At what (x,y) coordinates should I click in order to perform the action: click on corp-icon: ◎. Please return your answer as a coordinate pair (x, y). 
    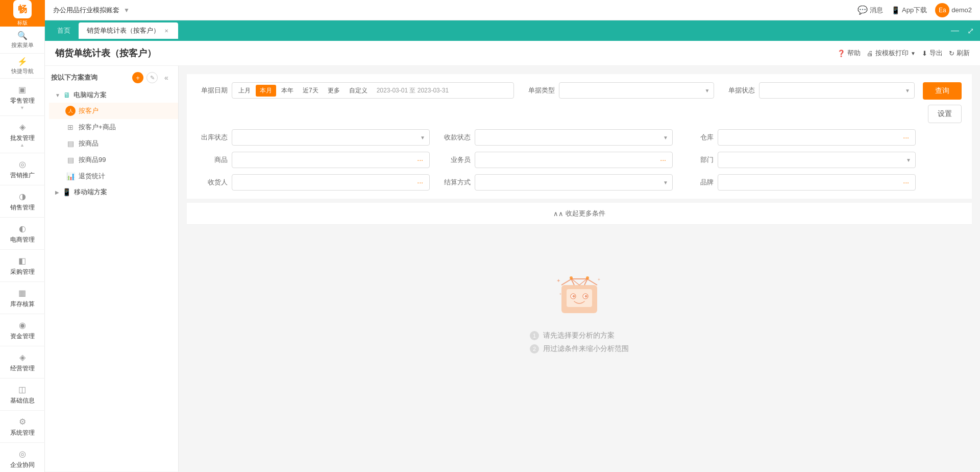
    Looking at the image, I should click on (22, 454).